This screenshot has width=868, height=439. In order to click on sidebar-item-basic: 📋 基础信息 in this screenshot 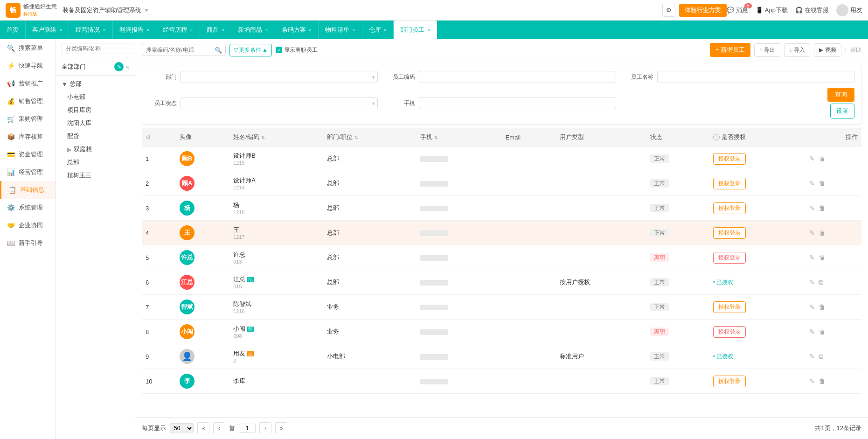, I will do `click(28, 190)`.